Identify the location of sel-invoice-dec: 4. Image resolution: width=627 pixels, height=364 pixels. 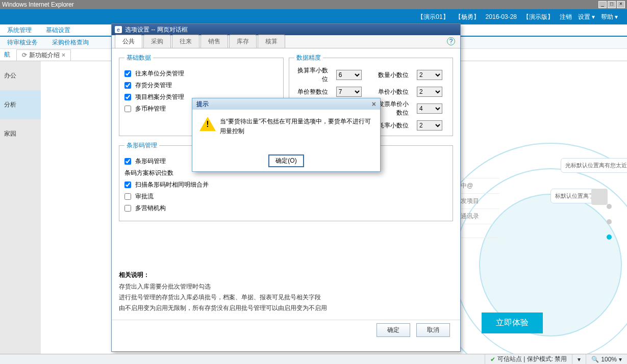
(430, 109).